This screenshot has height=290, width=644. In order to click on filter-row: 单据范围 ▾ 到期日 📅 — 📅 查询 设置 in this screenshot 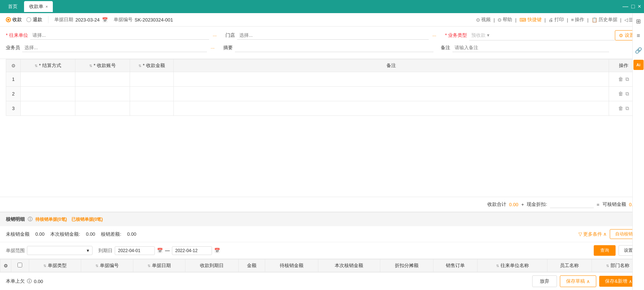, I will do `click(322, 250)`.